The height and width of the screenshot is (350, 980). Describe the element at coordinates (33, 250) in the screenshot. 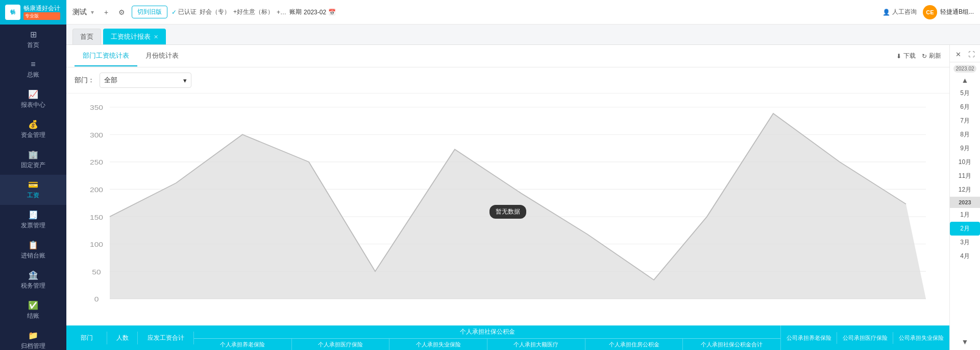

I see `sidebar-item-purchase: 📋 进销台账` at that location.